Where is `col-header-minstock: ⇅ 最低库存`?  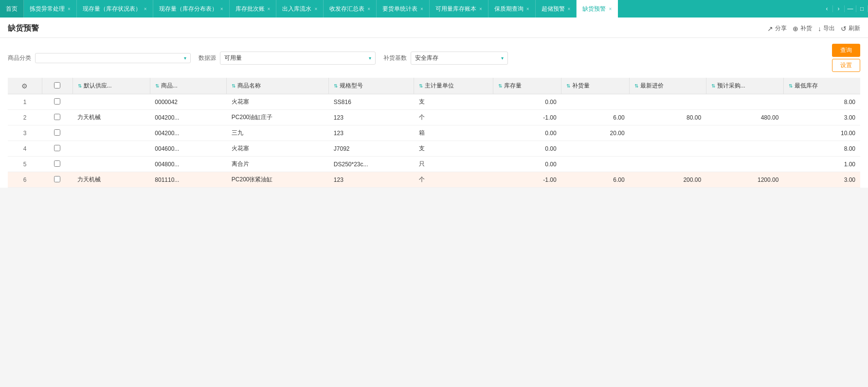 col-header-minstock: ⇅ 最低库存 is located at coordinates (822, 86).